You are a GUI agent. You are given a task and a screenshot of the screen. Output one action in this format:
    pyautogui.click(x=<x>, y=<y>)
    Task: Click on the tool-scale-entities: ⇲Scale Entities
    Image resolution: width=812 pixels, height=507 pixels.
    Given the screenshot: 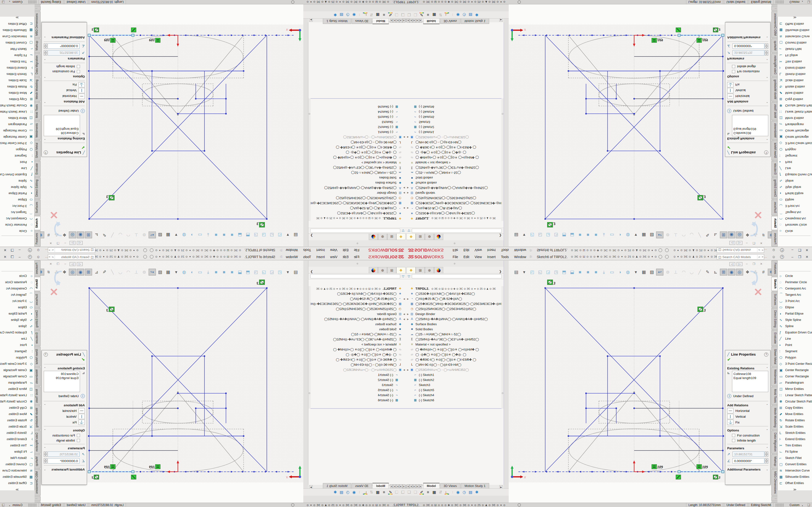 What is the action you would take?
    pyautogui.click(x=795, y=80)
    